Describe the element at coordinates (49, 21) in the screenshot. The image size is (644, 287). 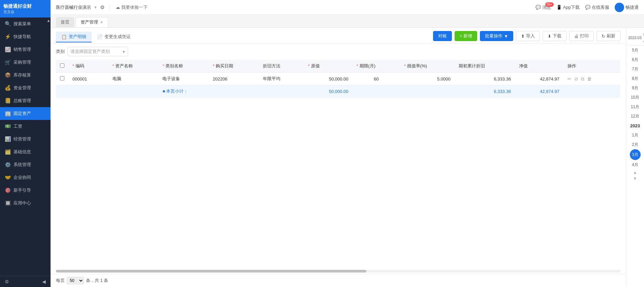
I see `sidebar-scroll-up: ▲` at that location.